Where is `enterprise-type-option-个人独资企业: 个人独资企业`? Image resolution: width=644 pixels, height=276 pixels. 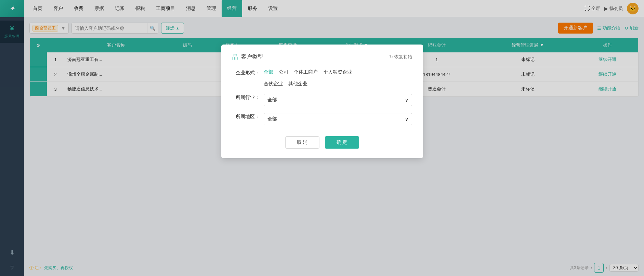
enterprise-type-option-个人独资企业: 个人独资企业 is located at coordinates (338, 72).